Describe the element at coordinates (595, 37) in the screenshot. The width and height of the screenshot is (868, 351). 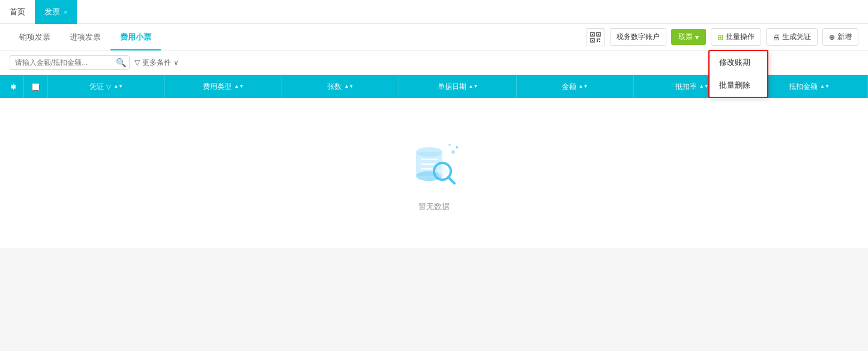
I see `qr-icon` at that location.